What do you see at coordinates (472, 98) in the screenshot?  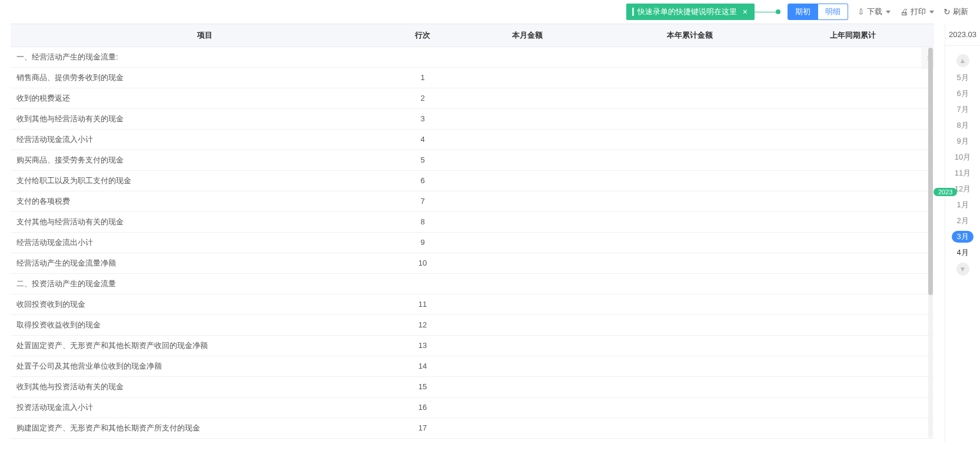 I see `table-row: 收到的税费返还2` at bounding box center [472, 98].